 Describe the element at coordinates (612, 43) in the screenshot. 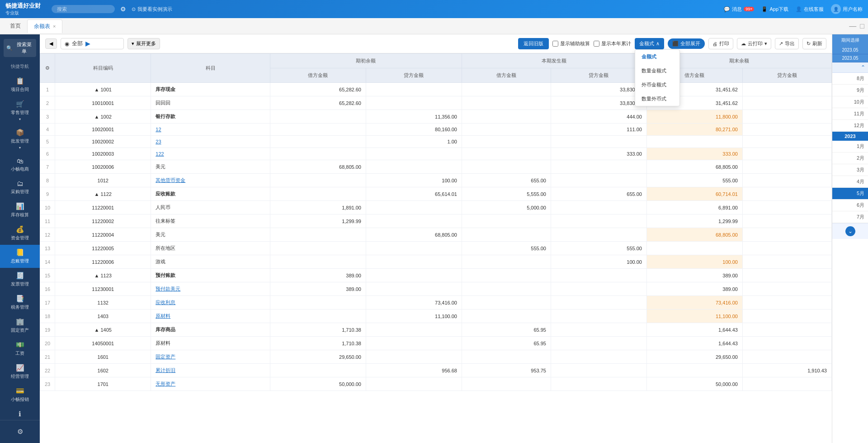

I see `show-ytd-label: 显示本年累计` at that location.